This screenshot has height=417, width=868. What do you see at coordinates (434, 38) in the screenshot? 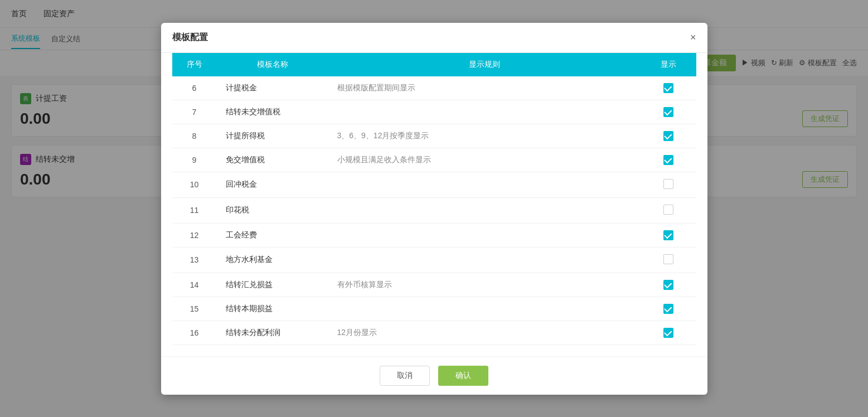
I see `modal-header: 模板配置 ×` at bounding box center [434, 38].